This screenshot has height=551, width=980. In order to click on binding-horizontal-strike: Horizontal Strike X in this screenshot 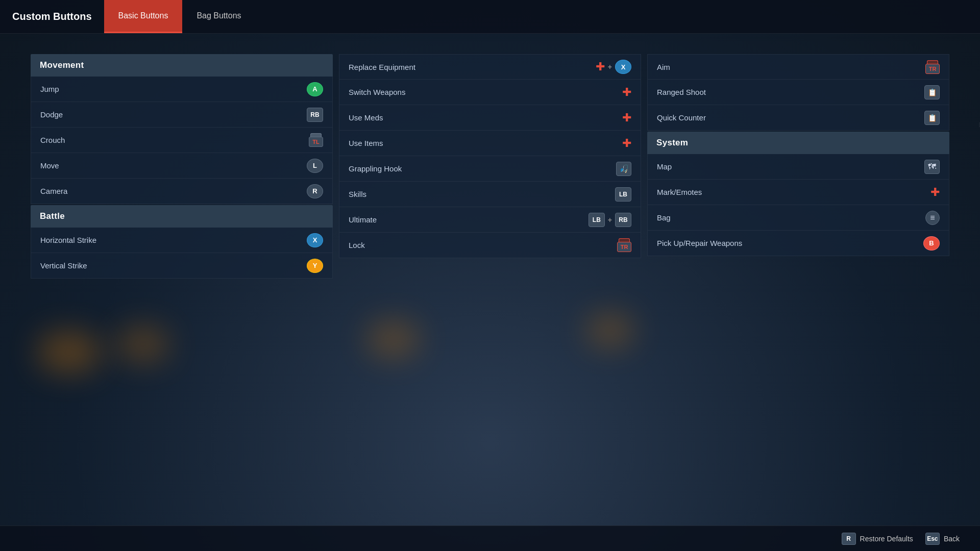, I will do `click(182, 240)`.